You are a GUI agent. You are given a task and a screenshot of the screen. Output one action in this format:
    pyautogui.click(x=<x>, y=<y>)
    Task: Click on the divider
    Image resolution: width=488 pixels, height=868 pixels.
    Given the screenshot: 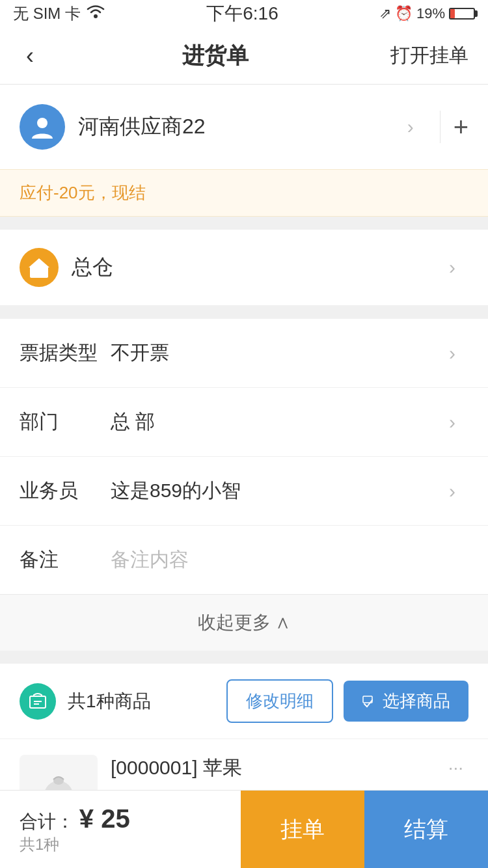 What is the action you would take?
    pyautogui.click(x=440, y=127)
    